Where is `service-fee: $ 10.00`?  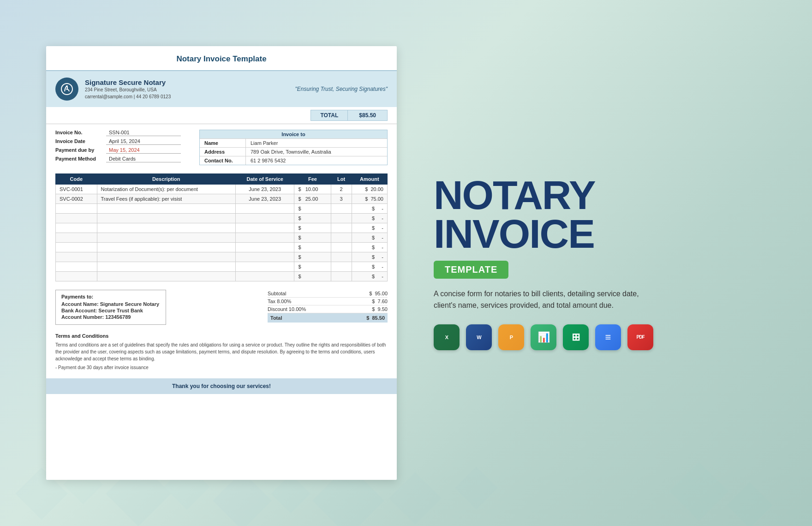
service-fee: $ 10.00 is located at coordinates (313, 189).